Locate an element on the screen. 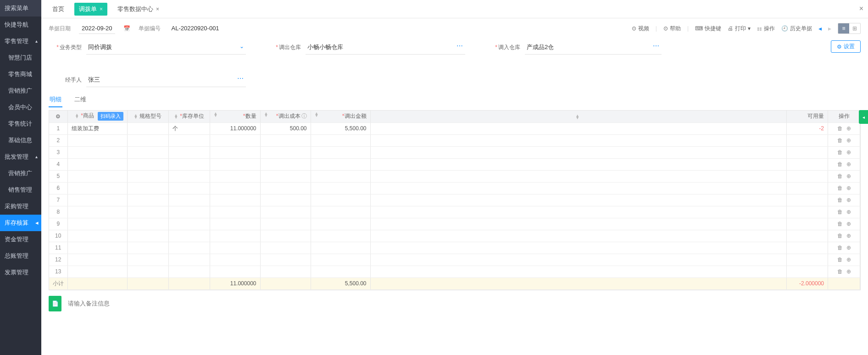 This screenshot has height=355, width=868. config-button: ⚙ 设置 is located at coordinates (846, 47).